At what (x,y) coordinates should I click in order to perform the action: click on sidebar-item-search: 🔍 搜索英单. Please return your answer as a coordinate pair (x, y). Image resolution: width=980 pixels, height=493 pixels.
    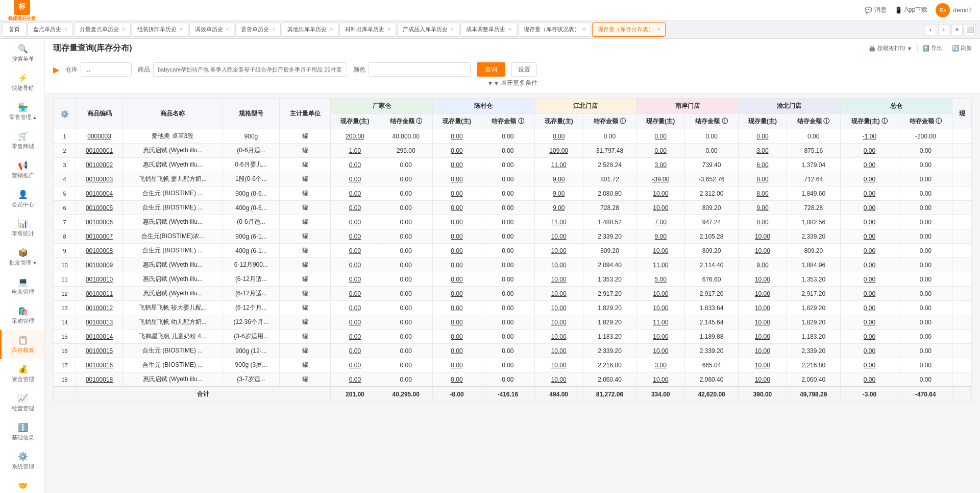
    Looking at the image, I should click on (22, 53).